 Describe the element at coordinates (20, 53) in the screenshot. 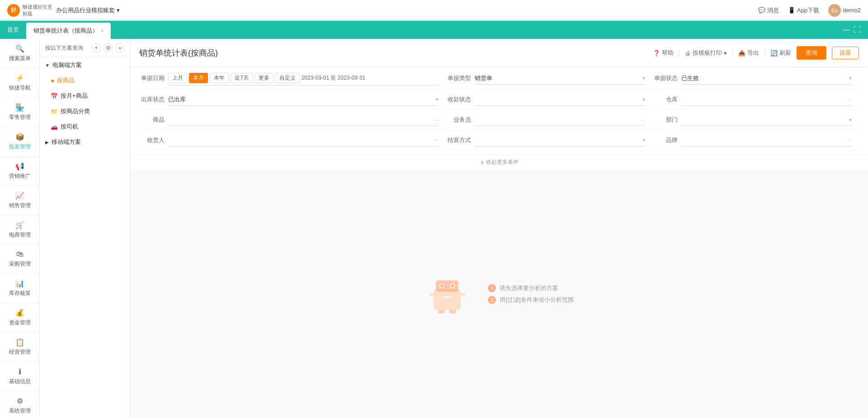

I see `sidebar-item-search: 🔍 搜索菜单` at that location.